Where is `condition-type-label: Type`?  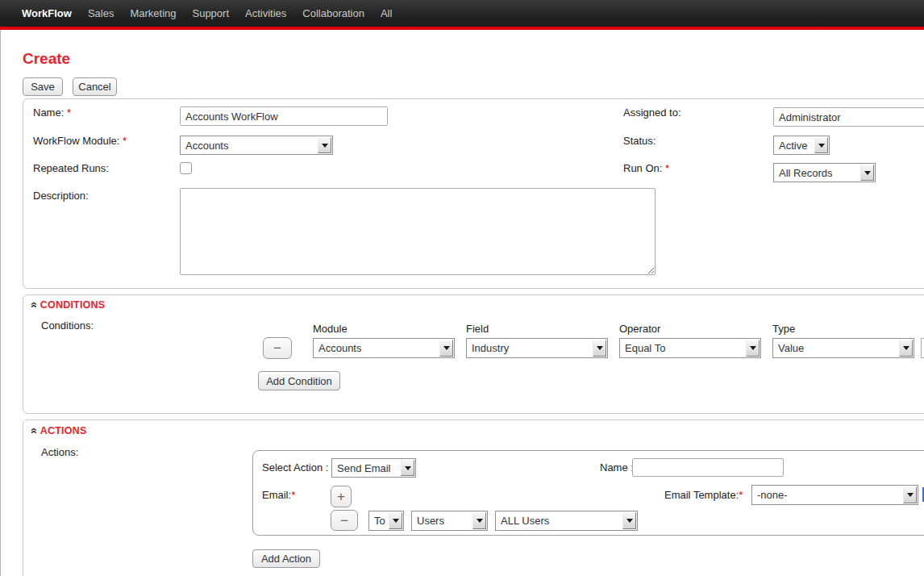 condition-type-label: Type is located at coordinates (784, 329).